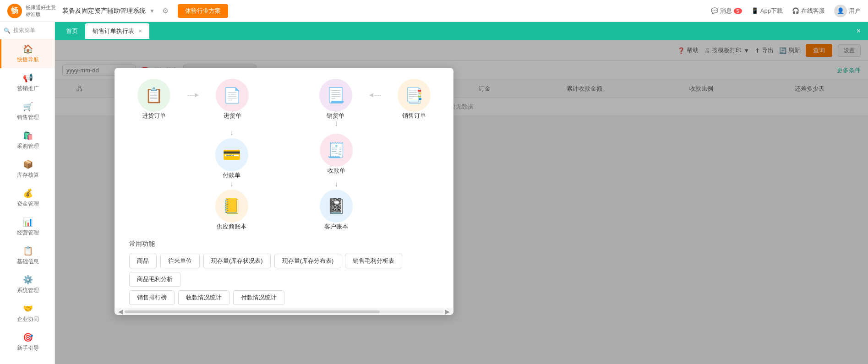 Image resolution: width=868 pixels, height=364 pixels. I want to click on receipt-bill-circle: 🧾, so click(336, 150).